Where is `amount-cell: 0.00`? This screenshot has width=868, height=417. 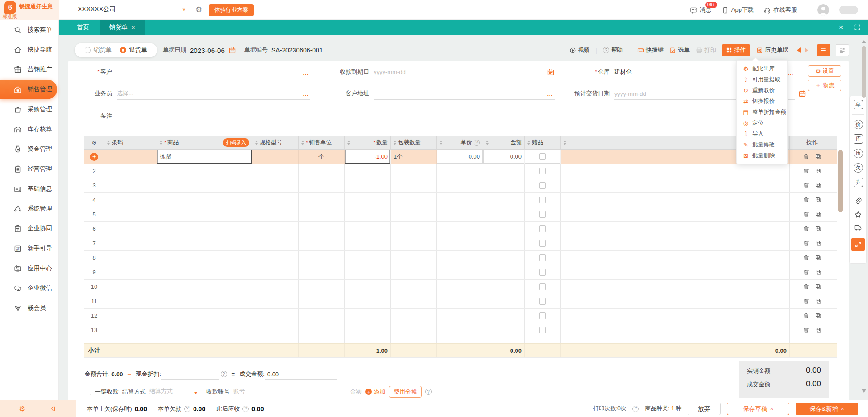 amount-cell: 0.00 is located at coordinates (504, 156).